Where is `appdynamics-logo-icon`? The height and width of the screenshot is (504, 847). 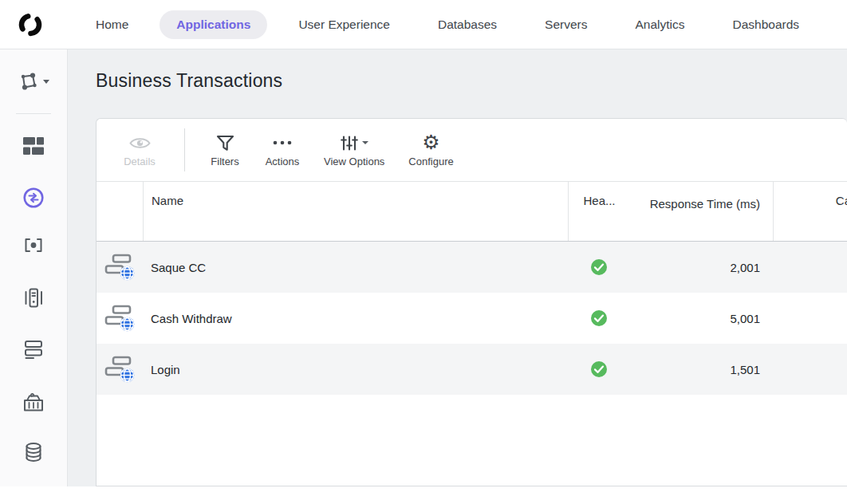 appdynamics-logo-icon is located at coordinates (30, 25).